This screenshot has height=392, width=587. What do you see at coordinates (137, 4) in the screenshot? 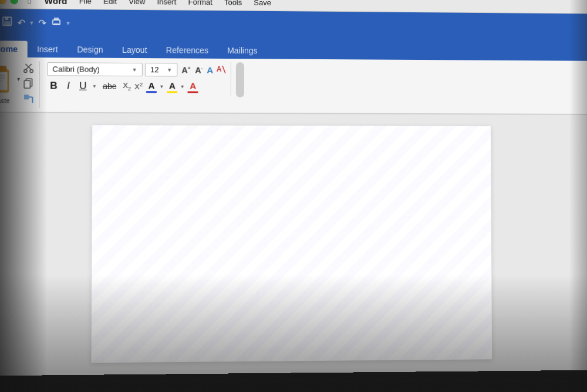
I see `menu-view: View` at bounding box center [137, 4].